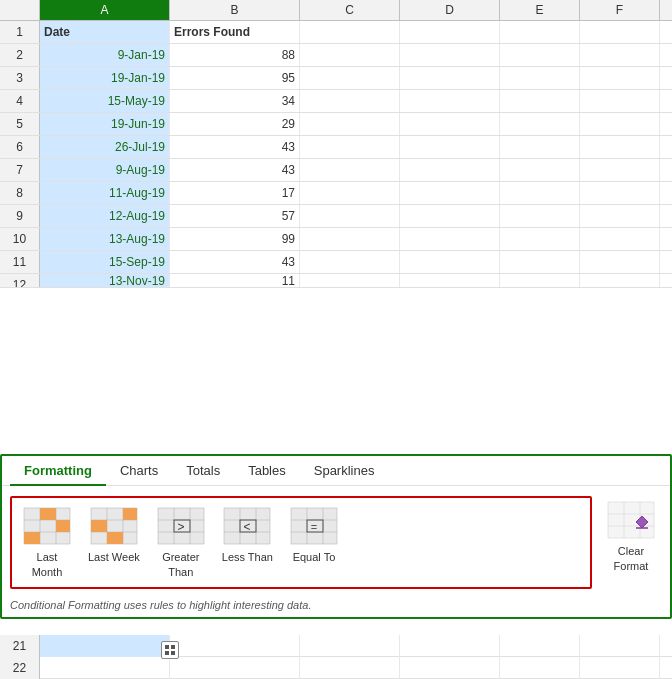  What do you see at coordinates (450, 10) in the screenshot?
I see `col-header-d: D` at bounding box center [450, 10].